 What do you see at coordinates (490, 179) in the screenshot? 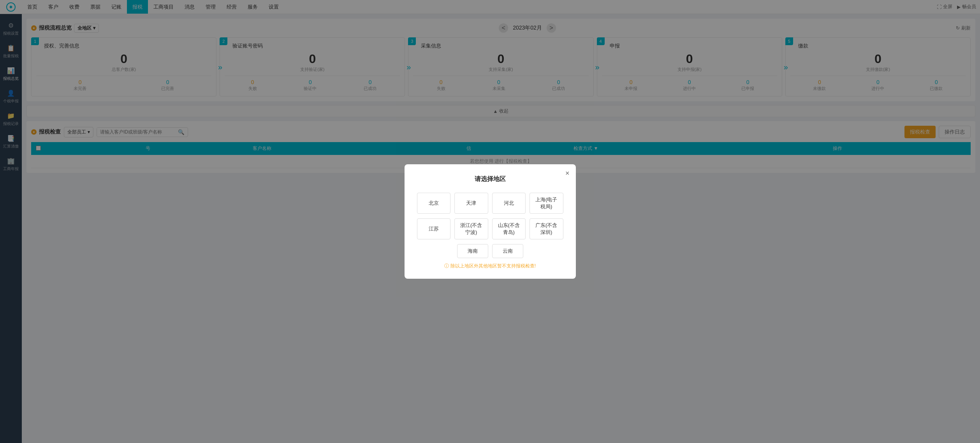
I see `modal-title: 请选择地区` at bounding box center [490, 179].